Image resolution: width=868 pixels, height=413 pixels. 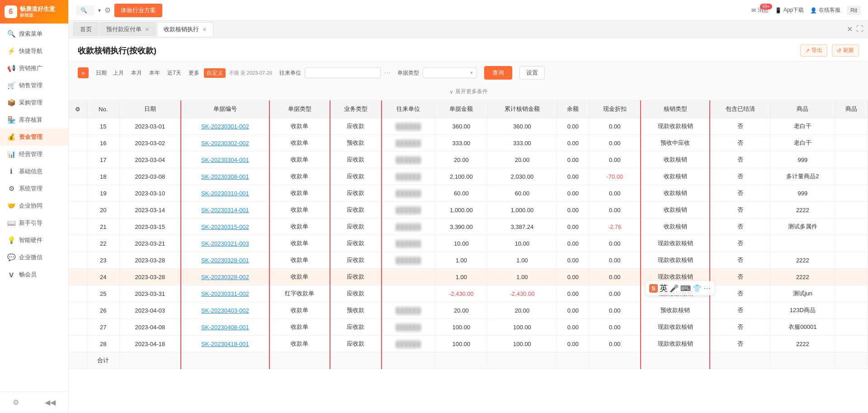 What do you see at coordinates (356, 127) in the screenshot?
I see `table-cell: 应收款` at bounding box center [356, 127].